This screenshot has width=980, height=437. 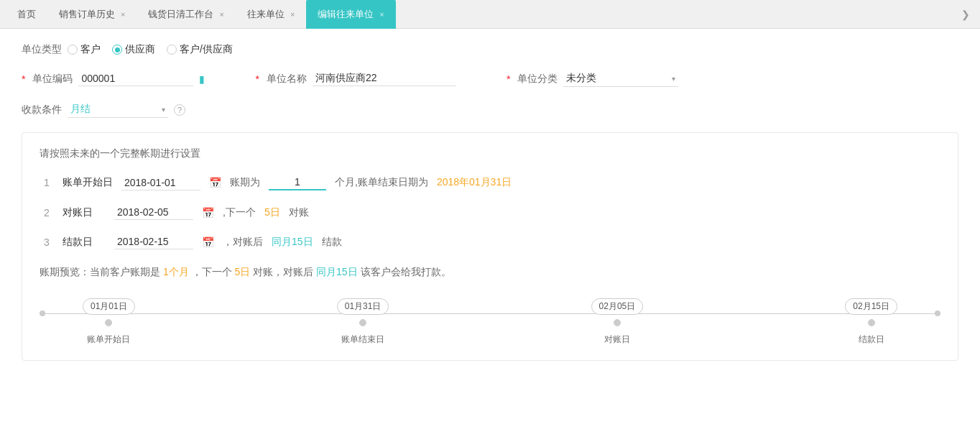 What do you see at coordinates (617, 339) in the screenshot?
I see `timeline-label-3: 对账日` at bounding box center [617, 339].